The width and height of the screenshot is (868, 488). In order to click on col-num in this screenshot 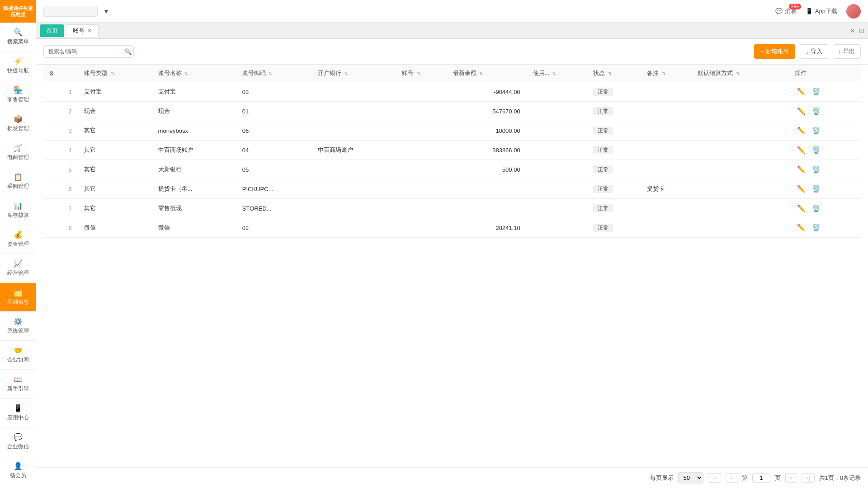, I will do `click(70, 73)`.